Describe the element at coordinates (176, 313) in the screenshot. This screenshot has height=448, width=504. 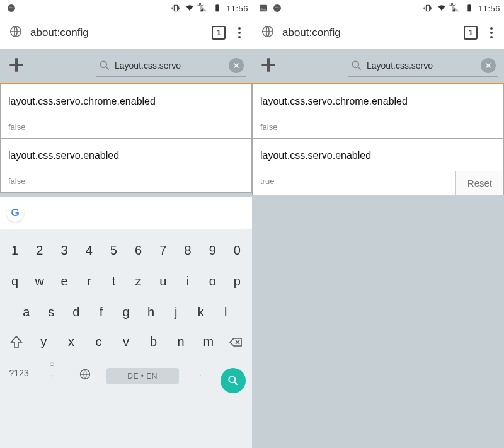
I see `key: j` at that location.